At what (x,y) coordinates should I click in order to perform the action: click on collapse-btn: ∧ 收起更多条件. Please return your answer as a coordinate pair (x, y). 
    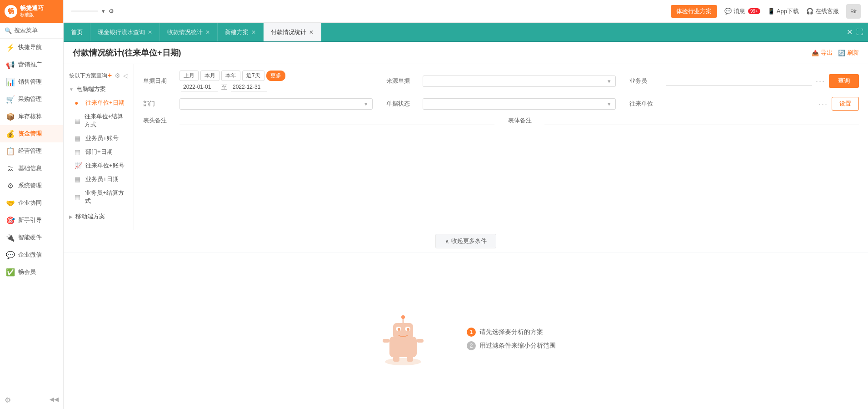
    Looking at the image, I should click on (466, 241).